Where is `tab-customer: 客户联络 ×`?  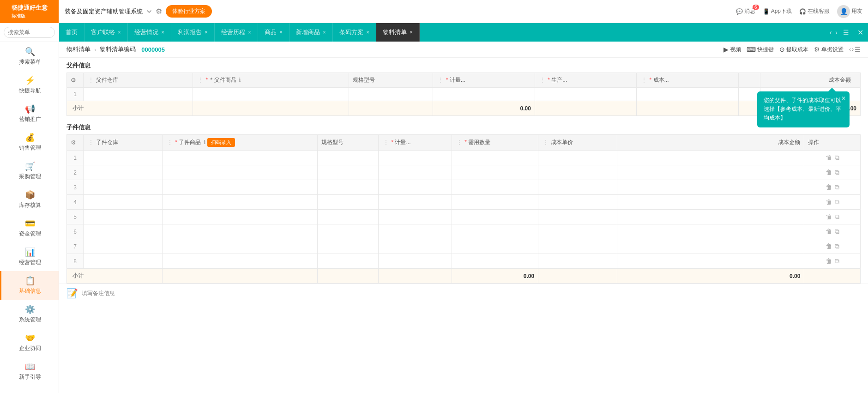
tab-customer: 客户联络 × is located at coordinates (106, 32).